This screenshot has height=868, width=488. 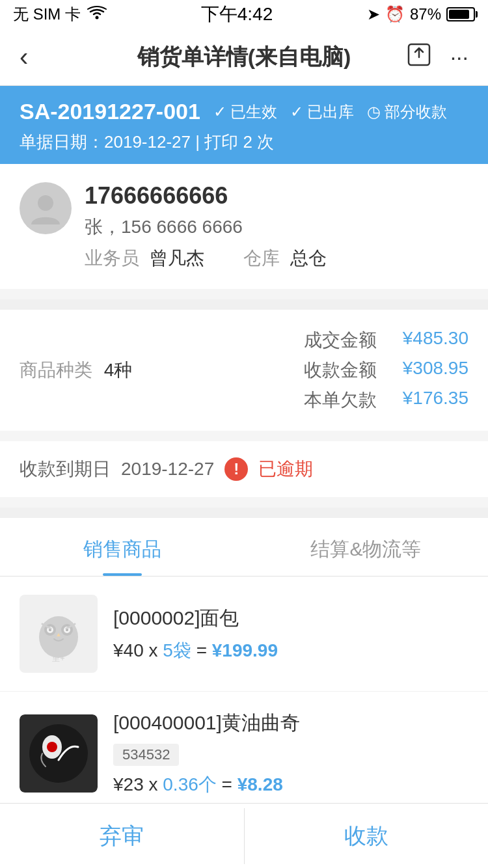 What do you see at coordinates (237, 14) in the screenshot?
I see `status-bar-time: 下午4:42` at bounding box center [237, 14].